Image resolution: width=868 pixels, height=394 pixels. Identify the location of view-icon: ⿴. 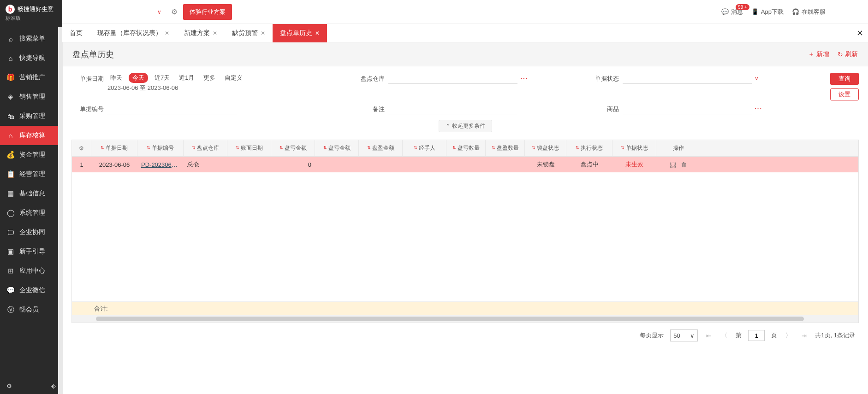
(673, 165).